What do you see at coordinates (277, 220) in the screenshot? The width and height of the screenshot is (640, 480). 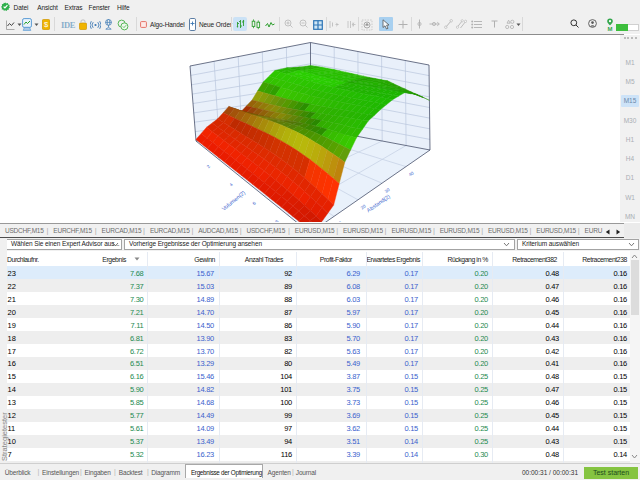 I see `svg-text: 8` at bounding box center [277, 220].